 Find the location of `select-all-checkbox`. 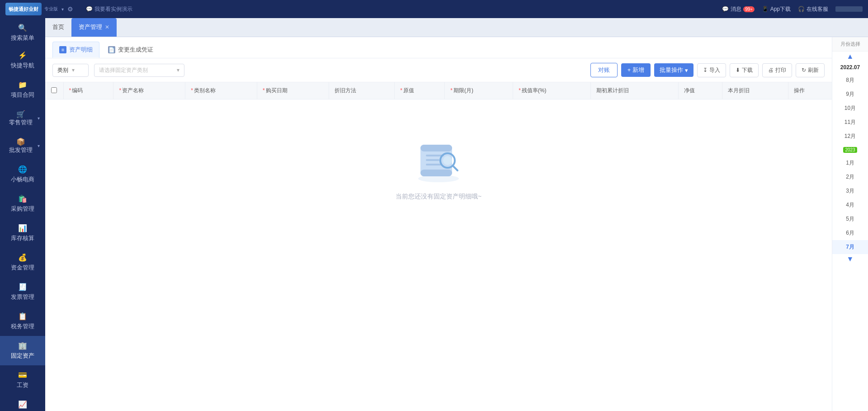

select-all-checkbox is located at coordinates (54, 90).